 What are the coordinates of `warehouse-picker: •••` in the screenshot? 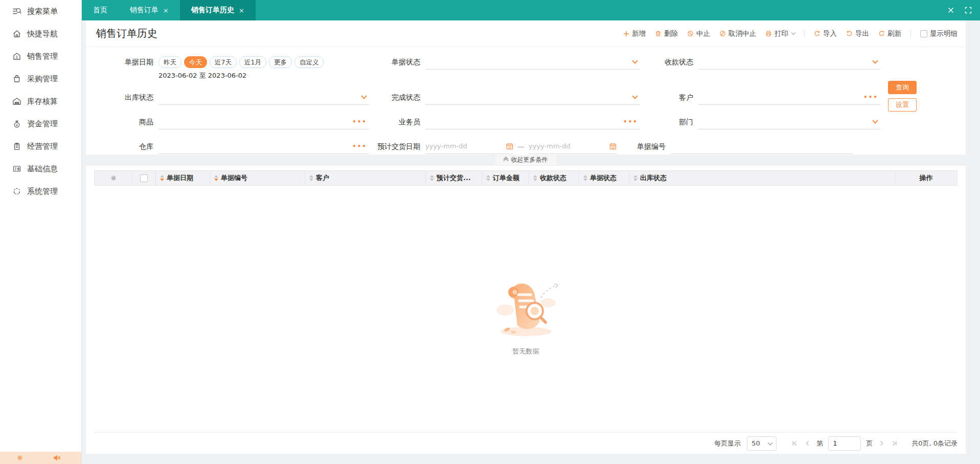 It's located at (264, 146).